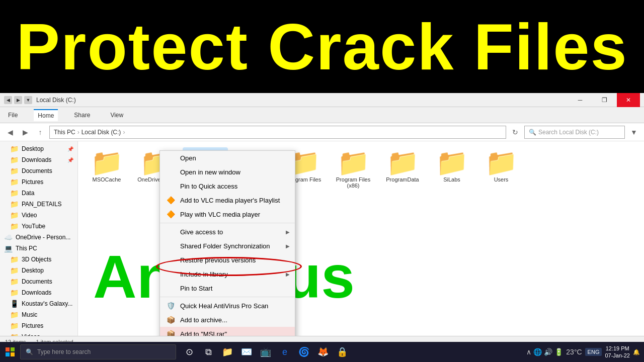 The height and width of the screenshot is (362, 644). I want to click on cm-open-new-window: Open in new window, so click(227, 172).